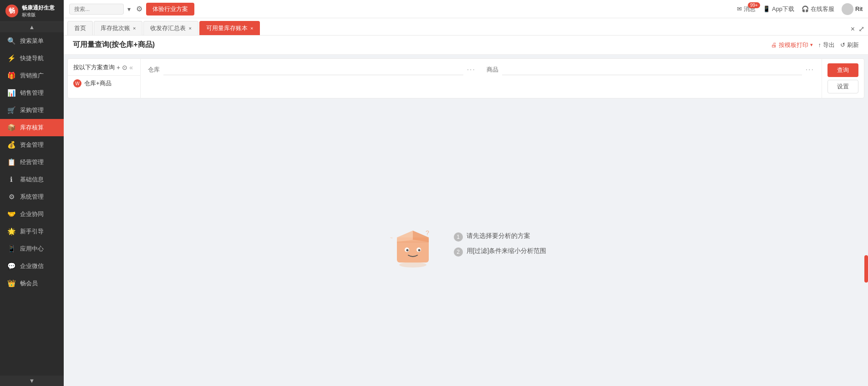  Describe the element at coordinates (822, 9) in the screenshot. I see `service-label: 在线客服` at that location.